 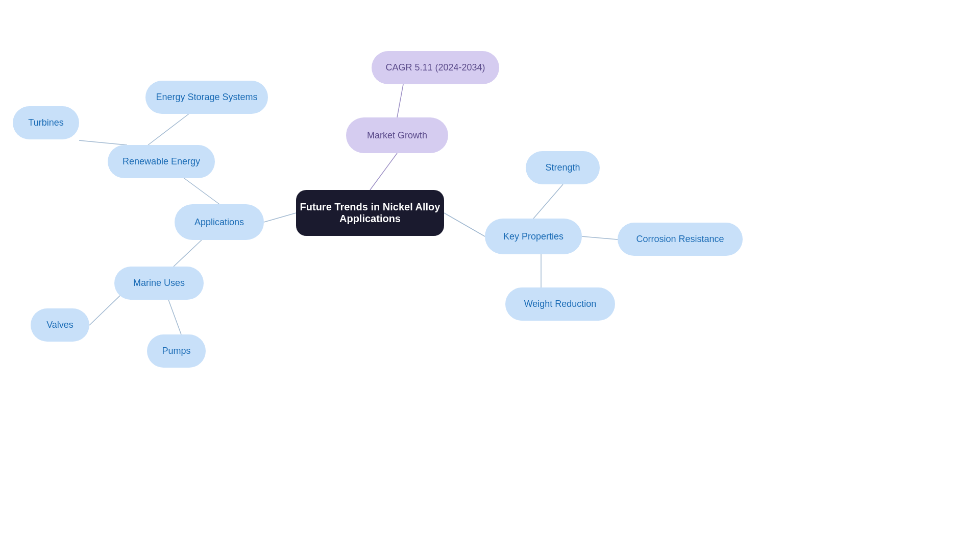 I want to click on pumps-label: Pumps, so click(x=176, y=351).